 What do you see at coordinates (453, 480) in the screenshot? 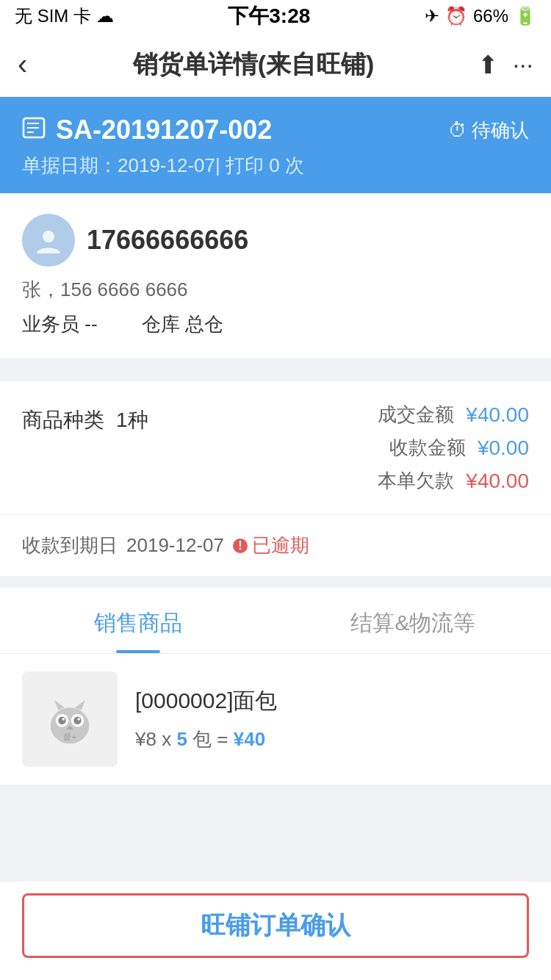
I see `debt-row: 本单欠款 ¥40.00` at bounding box center [453, 480].